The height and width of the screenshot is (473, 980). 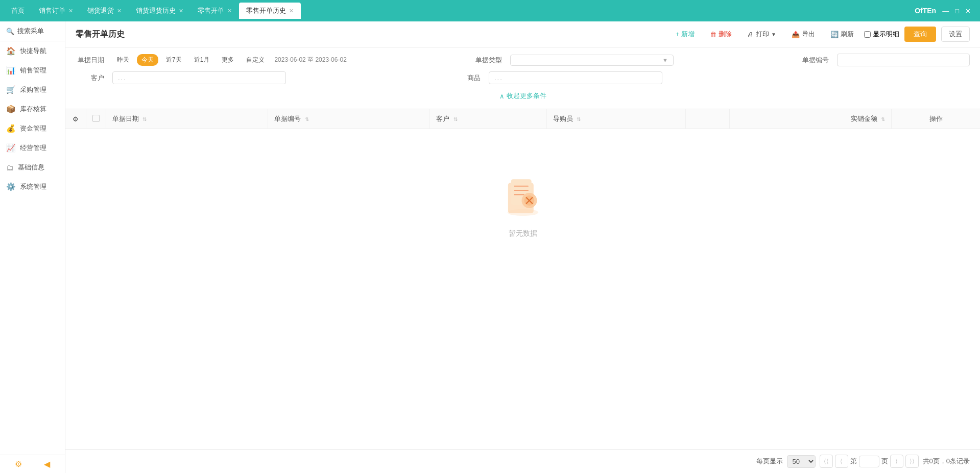 What do you see at coordinates (815, 60) in the screenshot?
I see `number-filter-label: 单据编号` at bounding box center [815, 60].